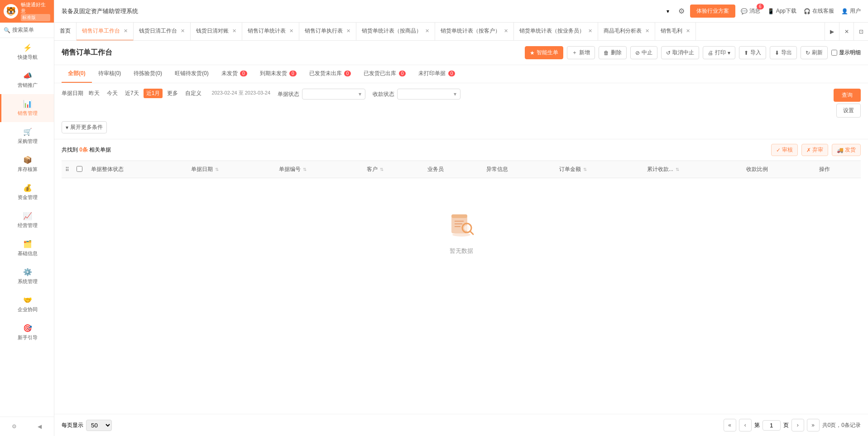 This screenshot has height=436, width=868. I want to click on tab-product-margin: 商品毛利分析表 ✕, so click(627, 32).